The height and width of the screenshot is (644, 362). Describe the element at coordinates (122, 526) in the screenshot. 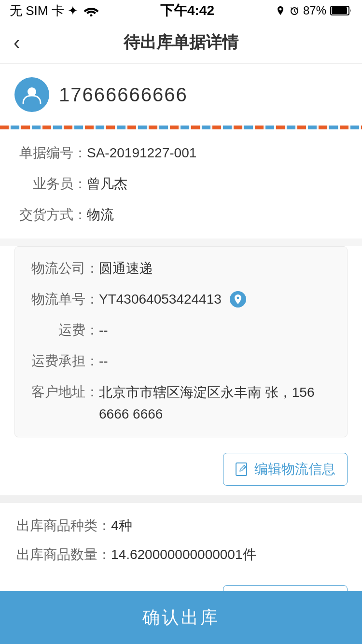

I see `goods-types-value: 4种` at that location.